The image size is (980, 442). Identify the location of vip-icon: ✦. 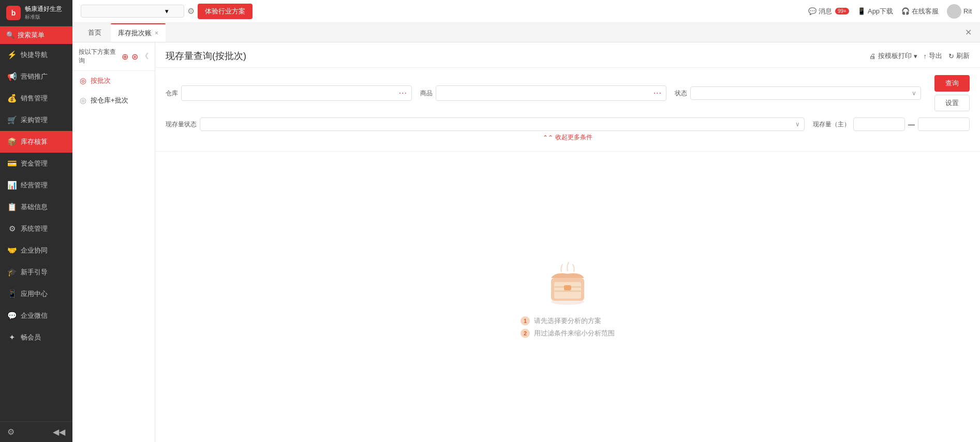
(12, 337).